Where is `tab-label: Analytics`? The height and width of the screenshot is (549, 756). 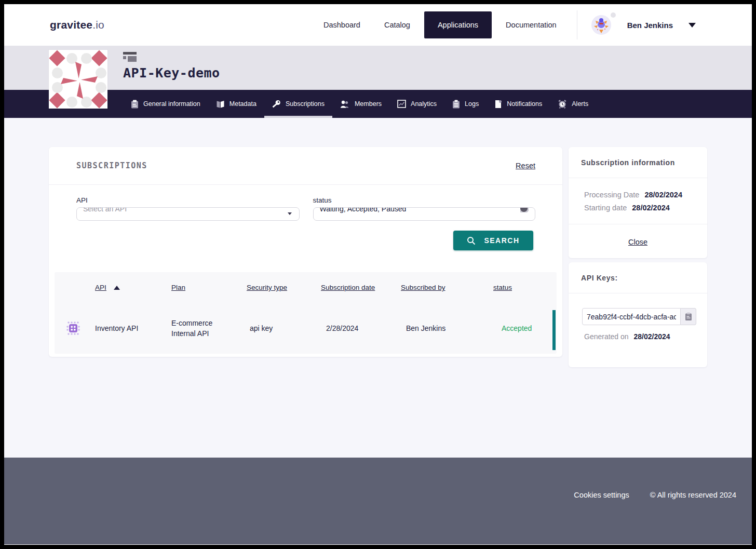 tab-label: Analytics is located at coordinates (424, 104).